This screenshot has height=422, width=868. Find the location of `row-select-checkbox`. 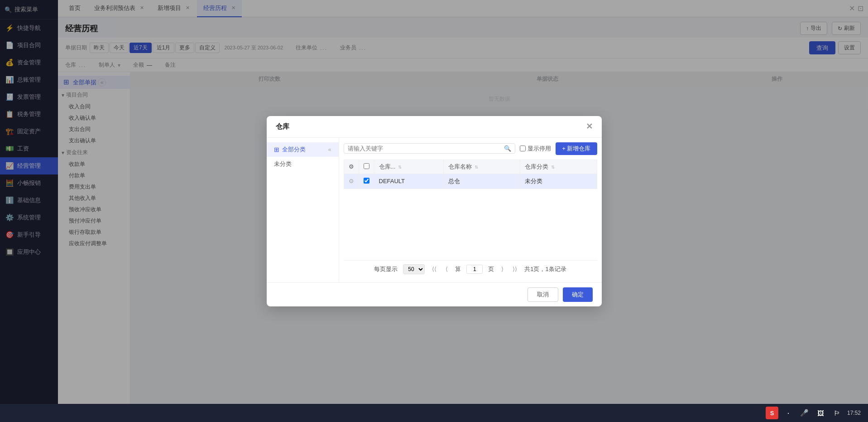

row-select-checkbox is located at coordinates (367, 180).